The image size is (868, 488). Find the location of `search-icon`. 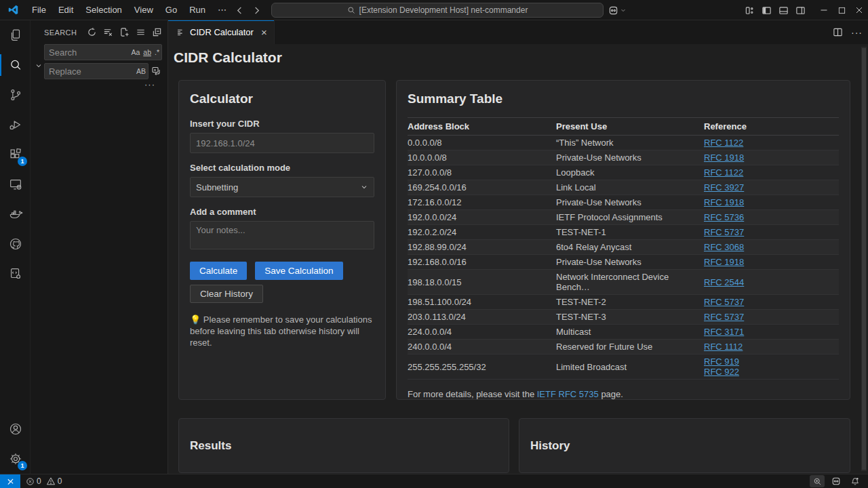

search-icon is located at coordinates (351, 10).